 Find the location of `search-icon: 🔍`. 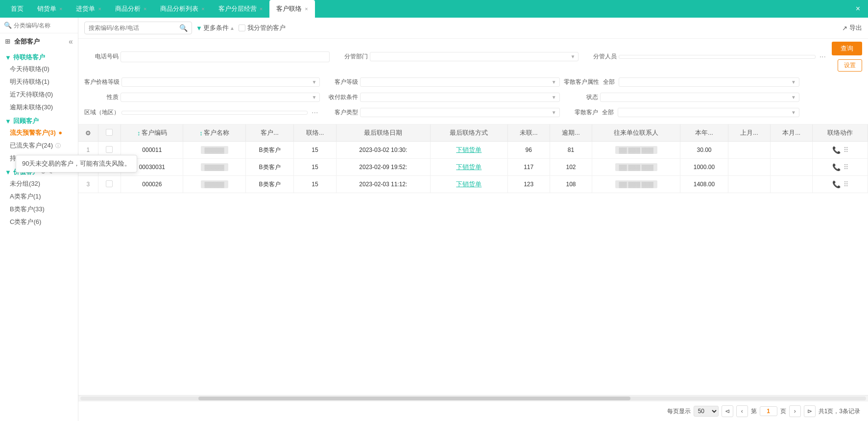

search-icon: 🔍 is located at coordinates (183, 28).